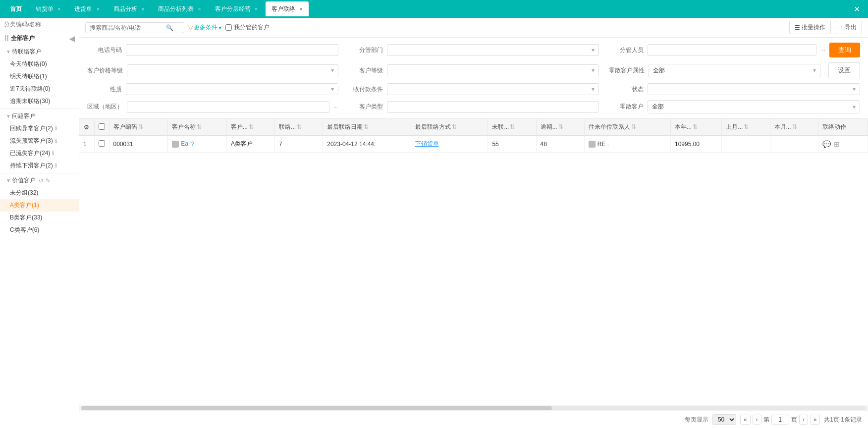 This screenshot has width=868, height=428. I want to click on sidebar-collapse-icon: ◀, so click(72, 39).